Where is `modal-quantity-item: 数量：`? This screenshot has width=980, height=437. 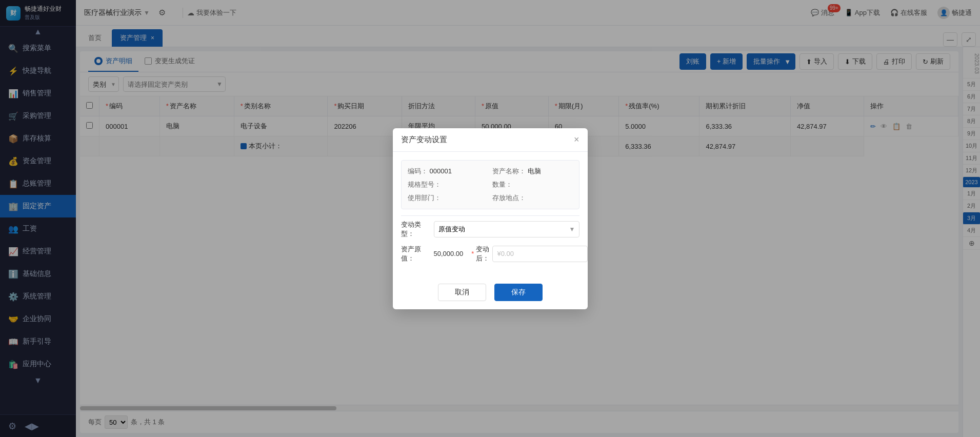
modal-quantity-item: 数量： is located at coordinates (532, 185).